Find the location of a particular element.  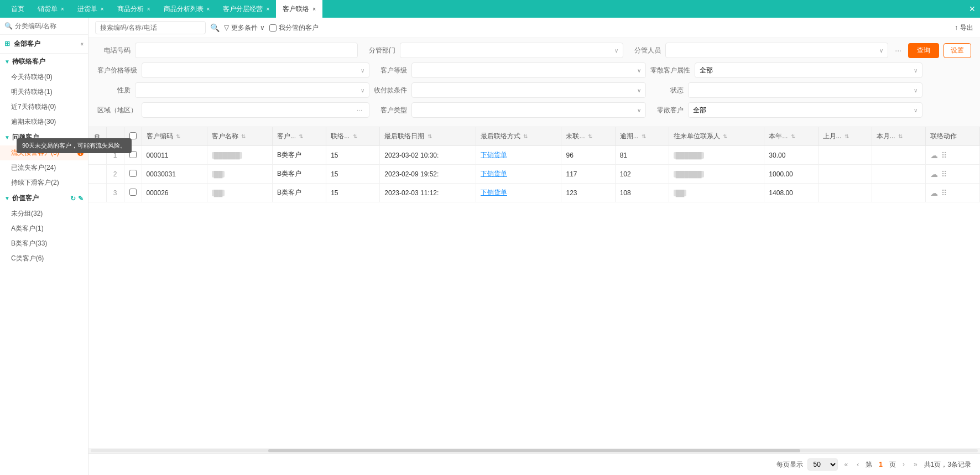

filter-select-nature: ∨ is located at coordinates (252, 90).